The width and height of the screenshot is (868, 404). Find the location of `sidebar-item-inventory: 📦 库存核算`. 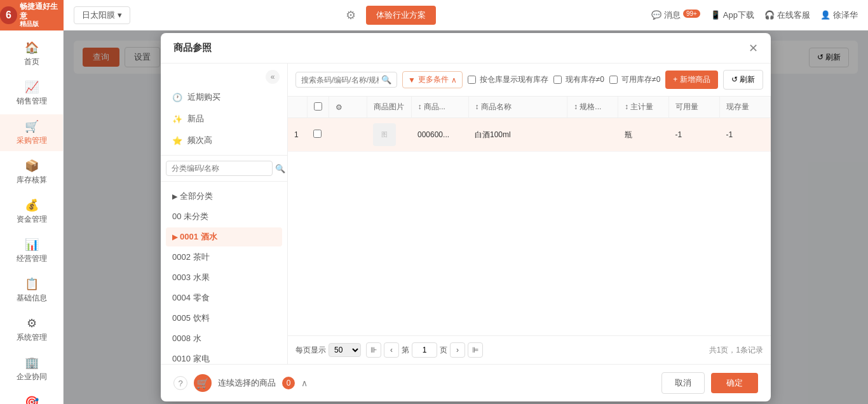

sidebar-item-inventory: 📦 库存核算 is located at coordinates (32, 172).